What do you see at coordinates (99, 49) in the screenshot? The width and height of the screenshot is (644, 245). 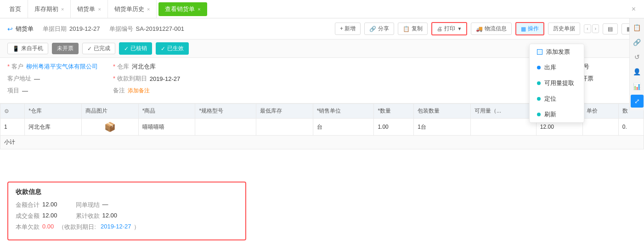 I see `complete-button: ✓ 已完成` at bounding box center [99, 49].